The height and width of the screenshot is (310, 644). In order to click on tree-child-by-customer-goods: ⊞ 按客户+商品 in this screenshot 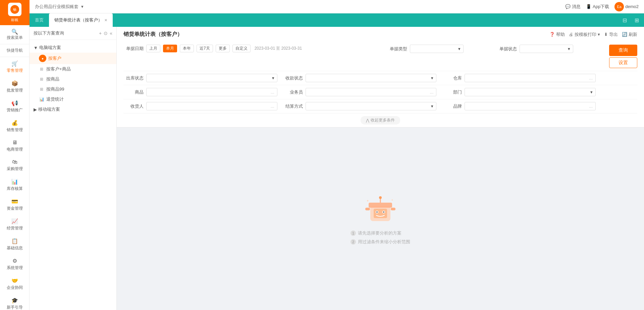, I will do `click(73, 69)`.